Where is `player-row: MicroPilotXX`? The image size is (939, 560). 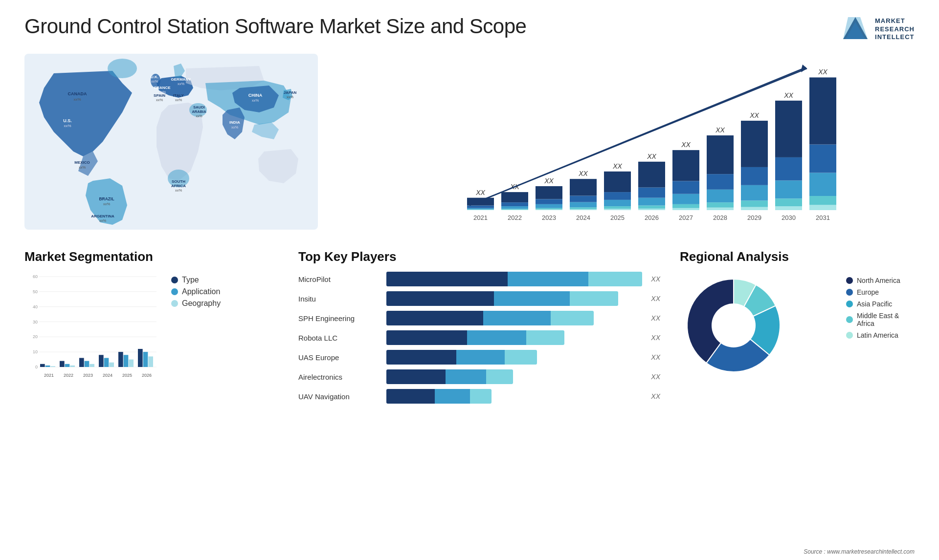
player-row: MicroPilotXX is located at coordinates (479, 279).